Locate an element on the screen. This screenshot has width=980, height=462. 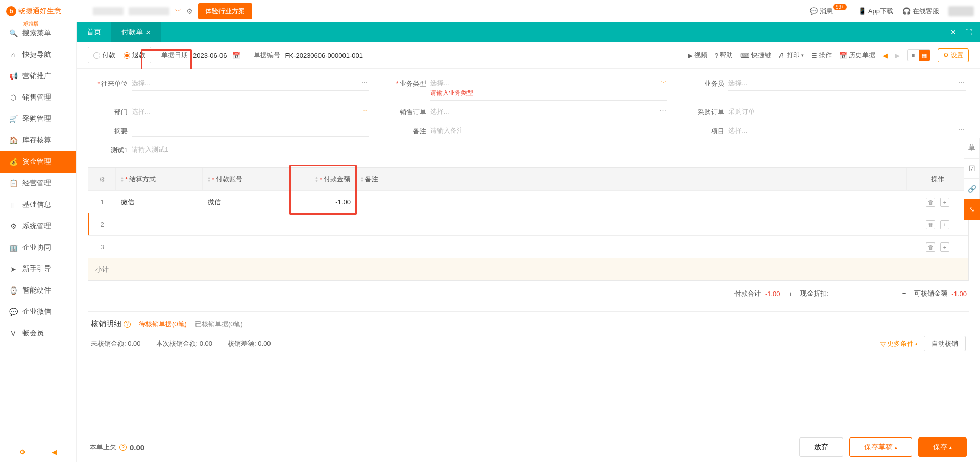
cell-account: 微信 is located at coordinates (246, 202).